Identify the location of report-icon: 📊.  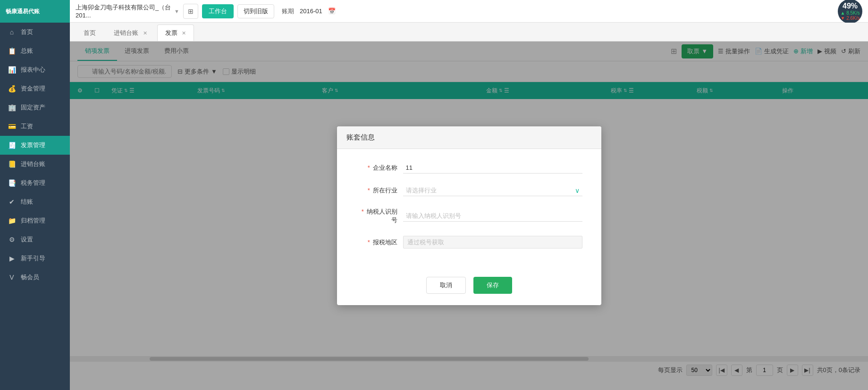
(12, 70).